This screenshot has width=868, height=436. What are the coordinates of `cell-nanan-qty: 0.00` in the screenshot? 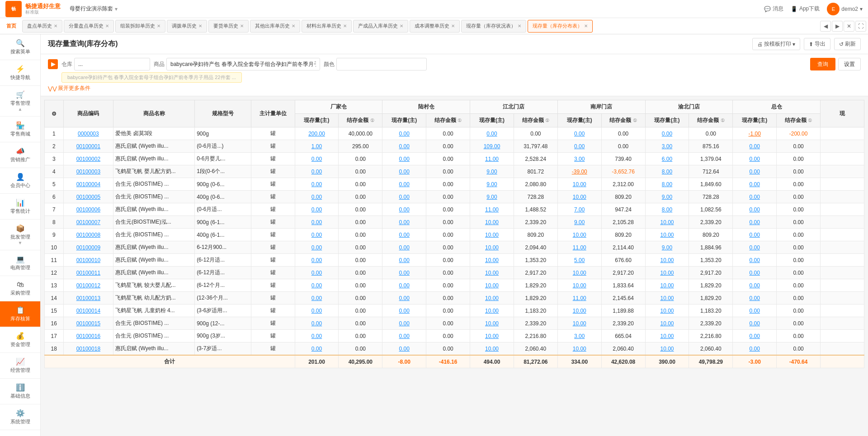 It's located at (580, 134).